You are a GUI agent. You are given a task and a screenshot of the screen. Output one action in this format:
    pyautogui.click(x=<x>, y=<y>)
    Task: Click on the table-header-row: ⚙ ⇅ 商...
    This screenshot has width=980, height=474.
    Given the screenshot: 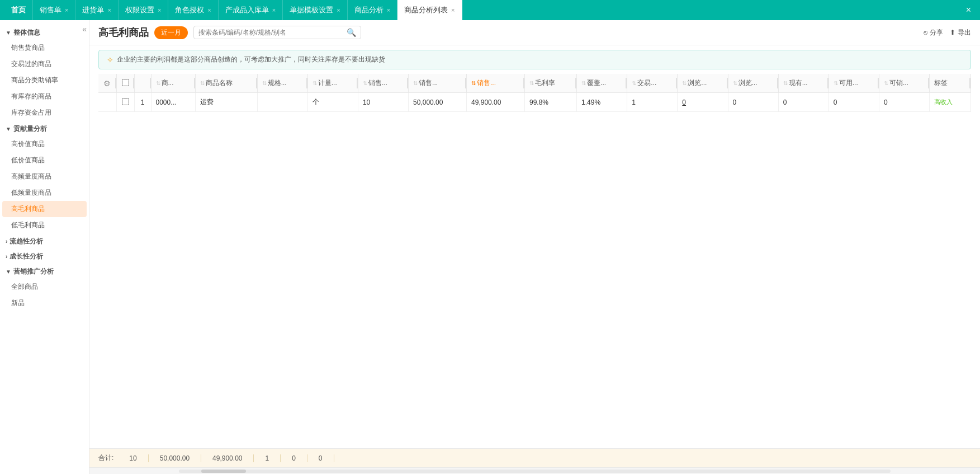 What is the action you would take?
    pyautogui.click(x=534, y=83)
    